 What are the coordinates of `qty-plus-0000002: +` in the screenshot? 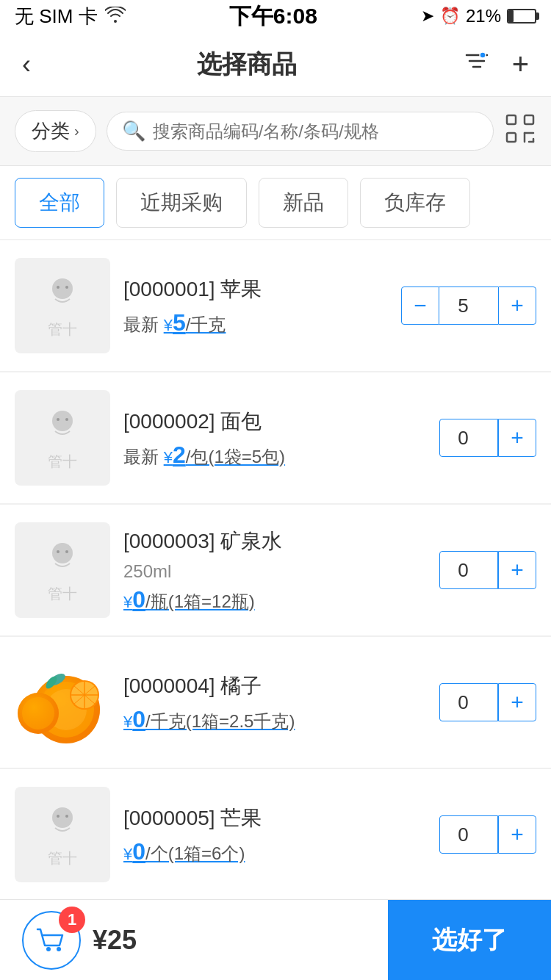 It's located at (517, 438).